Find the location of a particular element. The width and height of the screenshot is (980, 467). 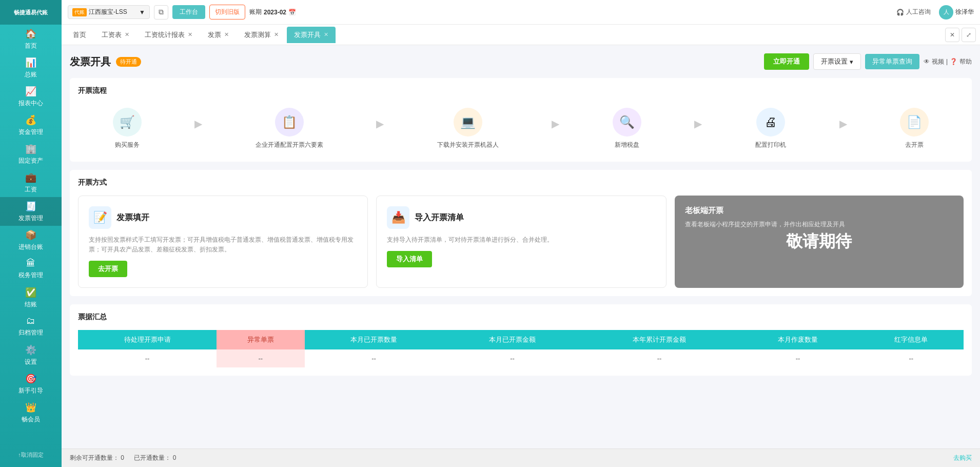

buy-link: 去购买 is located at coordinates (963, 458).